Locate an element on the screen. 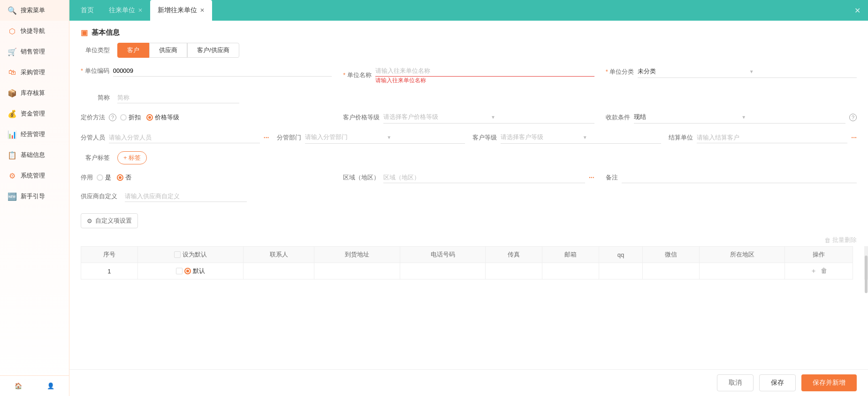 The image size is (868, 396). unit-type-supplier: 供应商 is located at coordinates (168, 50).